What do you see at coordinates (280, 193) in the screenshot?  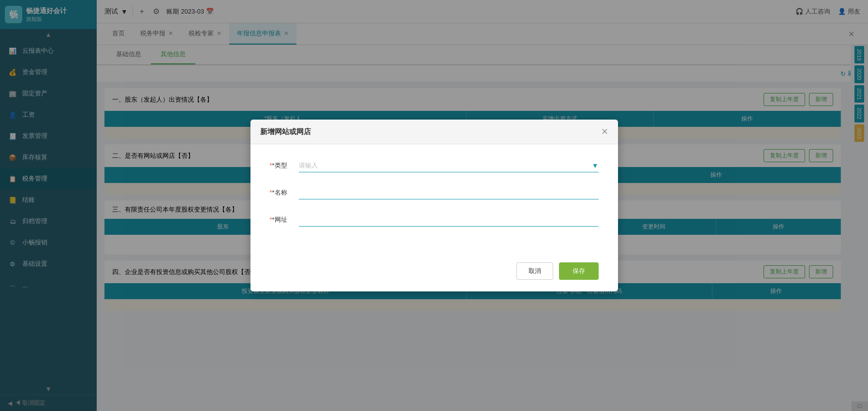 I see `name-label-text: *名称` at bounding box center [280, 193].